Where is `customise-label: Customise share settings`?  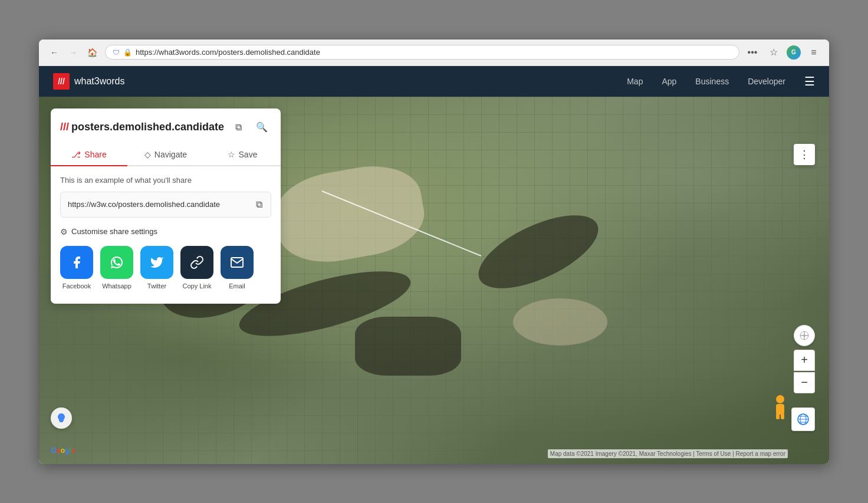
customise-label: Customise share settings is located at coordinates (114, 231).